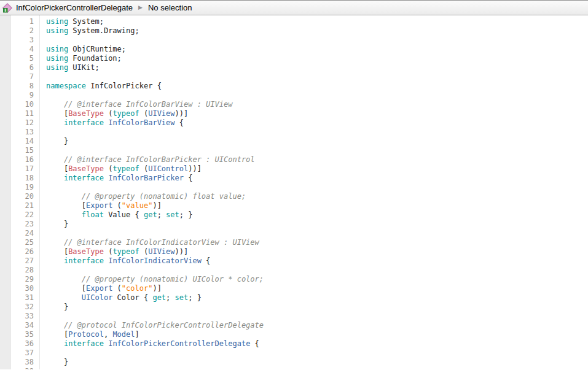 The height and width of the screenshot is (370, 588). Describe the element at coordinates (294, 261) in the screenshot. I see `code-line: 27 interface InfColorIndicatorView {` at that location.